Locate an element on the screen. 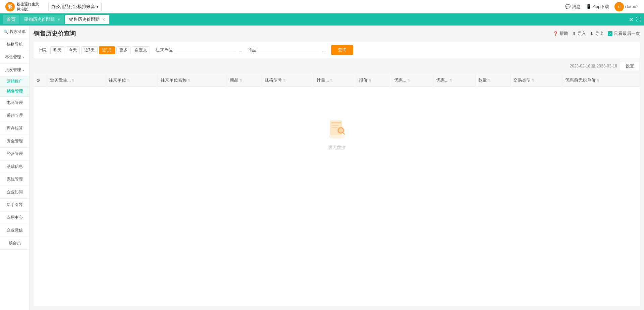 Image resolution: width=644 pixels, height=310 pixels. th-quote: 报价 ⇅ is located at coordinates (374, 81).